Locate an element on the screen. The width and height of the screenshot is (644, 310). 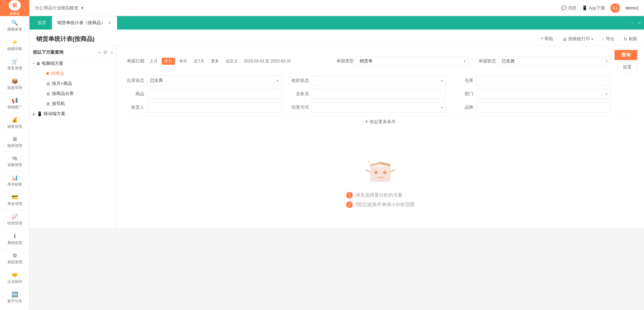
wholesale-icon: 📦 is located at coordinates (15, 81).